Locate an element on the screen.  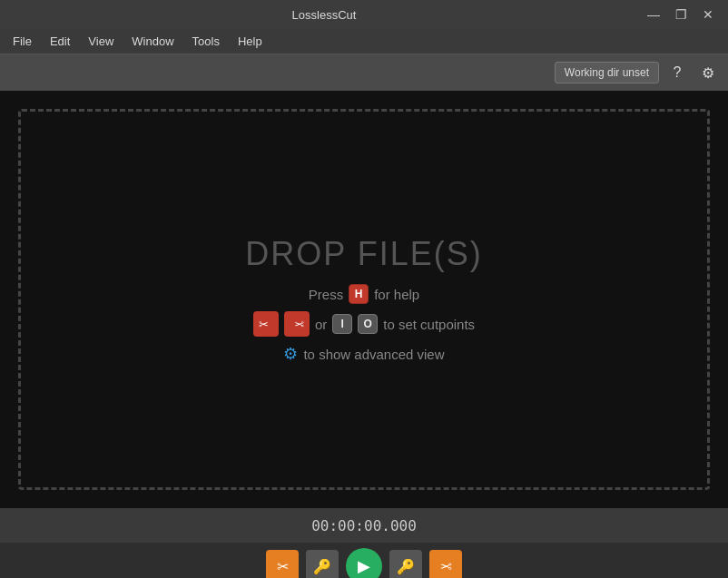
cutpoints-instruction: ✂ ✂ or I O to set cutpoints is located at coordinates (364, 324).